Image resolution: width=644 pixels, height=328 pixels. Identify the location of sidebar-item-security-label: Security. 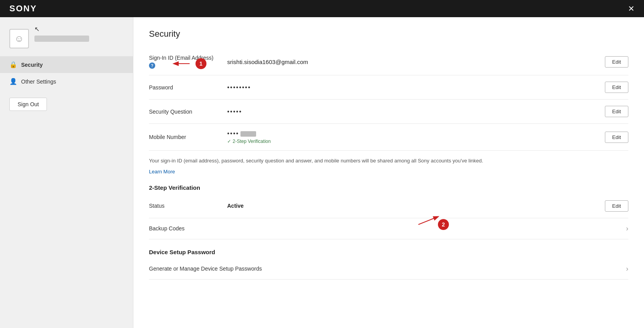
(32, 65).